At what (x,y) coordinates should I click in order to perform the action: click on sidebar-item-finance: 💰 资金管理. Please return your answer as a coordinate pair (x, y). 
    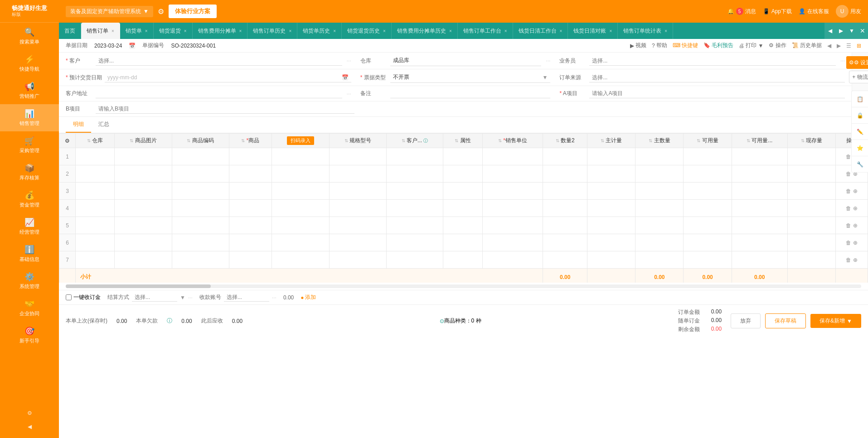
    Looking at the image, I should click on (29, 199).